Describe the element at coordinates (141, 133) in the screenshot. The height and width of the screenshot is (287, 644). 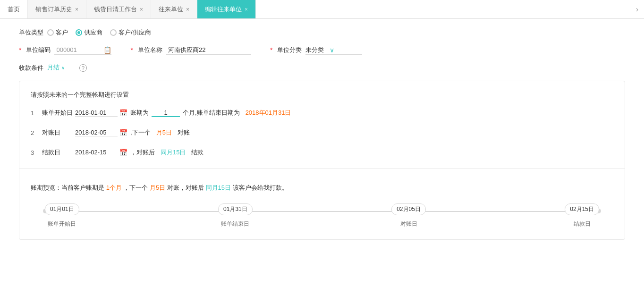
I see `suffix-before-2: ,下一个` at that location.